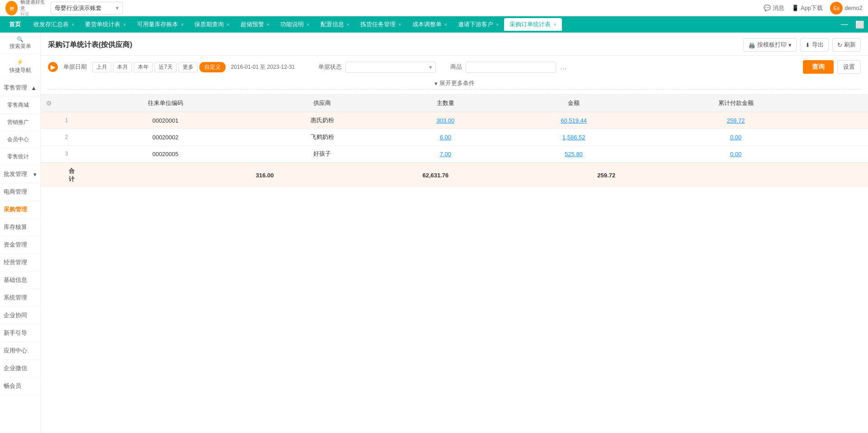 The height and width of the screenshot is (433, 868). I want to click on tab-picking-task: 拣货任务管理 ×, so click(381, 24).